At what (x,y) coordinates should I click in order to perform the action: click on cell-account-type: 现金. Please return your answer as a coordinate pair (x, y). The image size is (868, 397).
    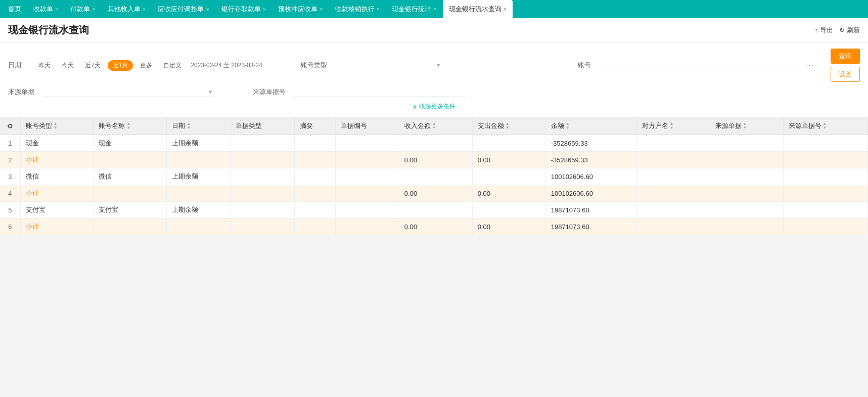
    Looking at the image, I should click on (57, 144).